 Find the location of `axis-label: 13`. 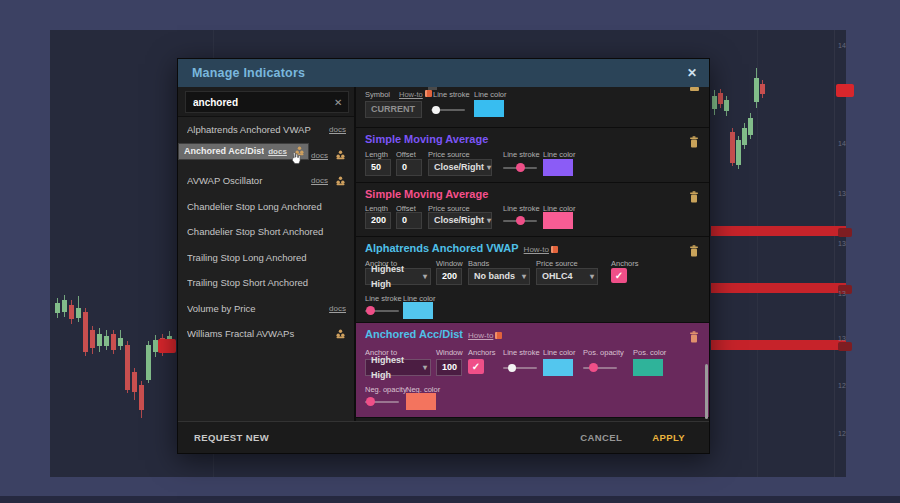

axis-label: 13 is located at coordinates (842, 294).